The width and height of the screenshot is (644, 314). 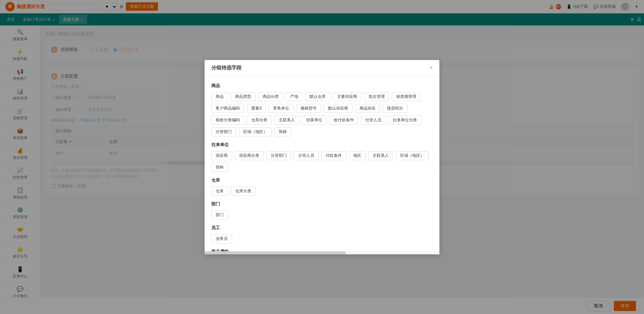 What do you see at coordinates (228, 120) in the screenshot?
I see `chip-tax-code: 税收分类编码` at bounding box center [228, 120].